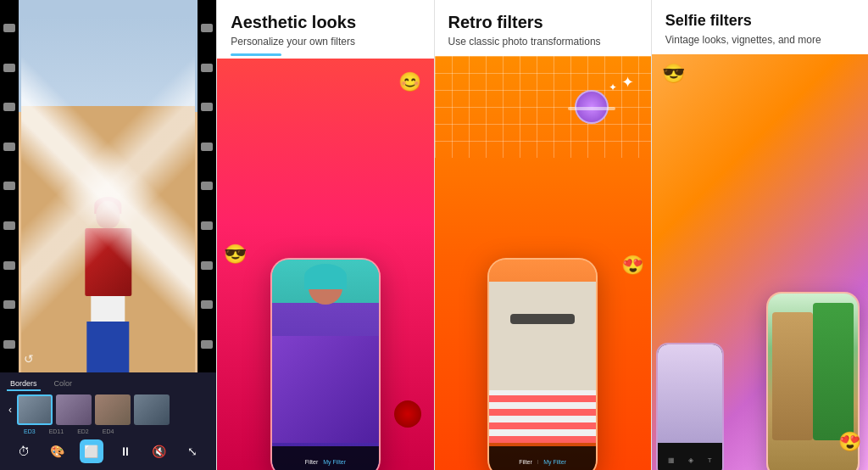 The height and width of the screenshot is (470, 868). What do you see at coordinates (58, 451) in the screenshot?
I see `themes-icon: 🎨` at bounding box center [58, 451].